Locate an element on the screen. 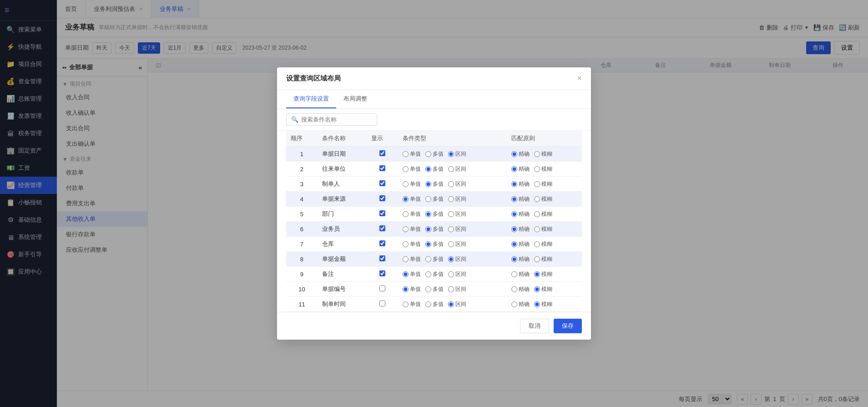 The image size is (868, 407). tab-layout: 布局调整 is located at coordinates (355, 99).